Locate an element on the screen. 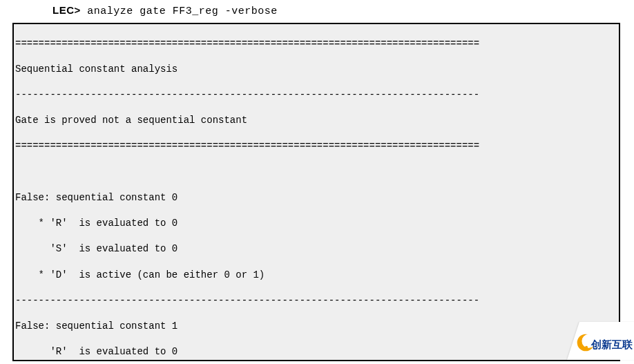  false-seq-const-0-r: * 'R' is evaluated to 0 is located at coordinates (316, 224).